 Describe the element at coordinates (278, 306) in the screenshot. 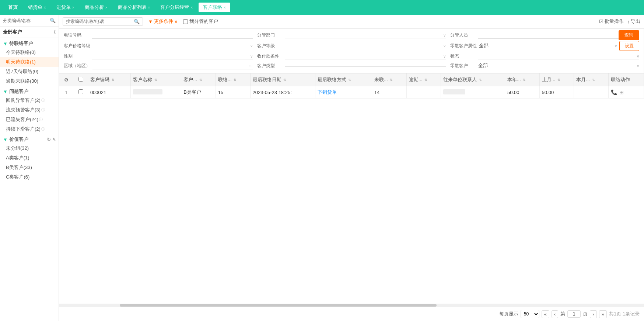

I see `scroll-thumb` at that location.